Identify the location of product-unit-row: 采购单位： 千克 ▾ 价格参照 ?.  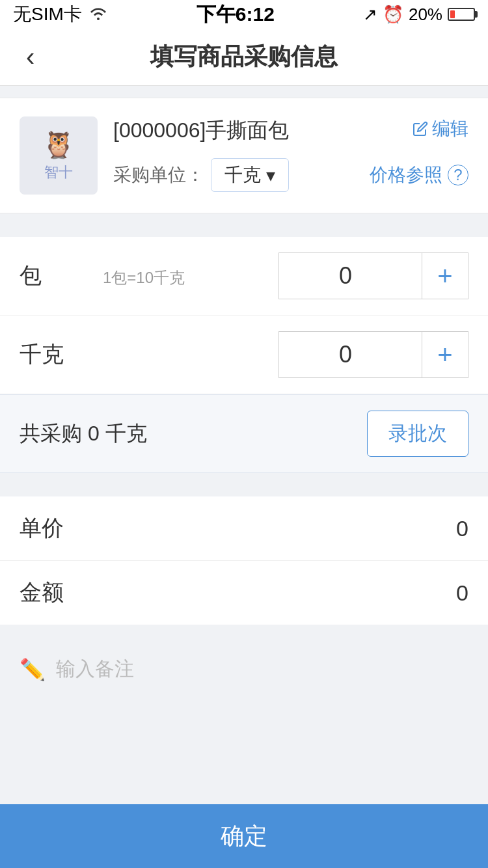
(291, 175).